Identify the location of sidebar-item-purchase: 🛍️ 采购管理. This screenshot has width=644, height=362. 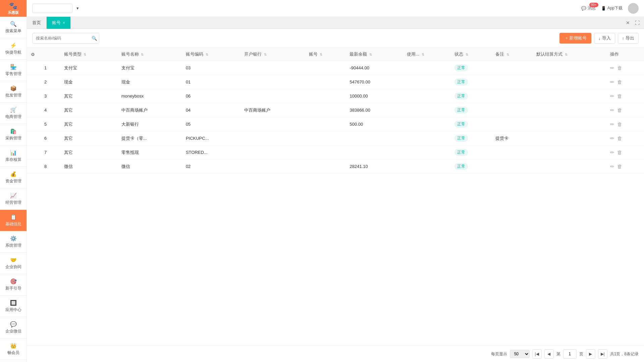
(13, 135).